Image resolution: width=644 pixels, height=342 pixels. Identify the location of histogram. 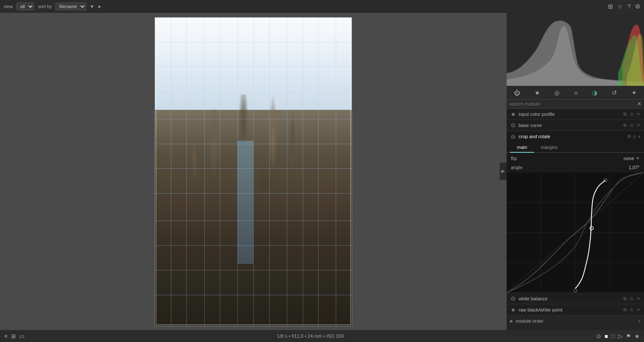
(575, 49).